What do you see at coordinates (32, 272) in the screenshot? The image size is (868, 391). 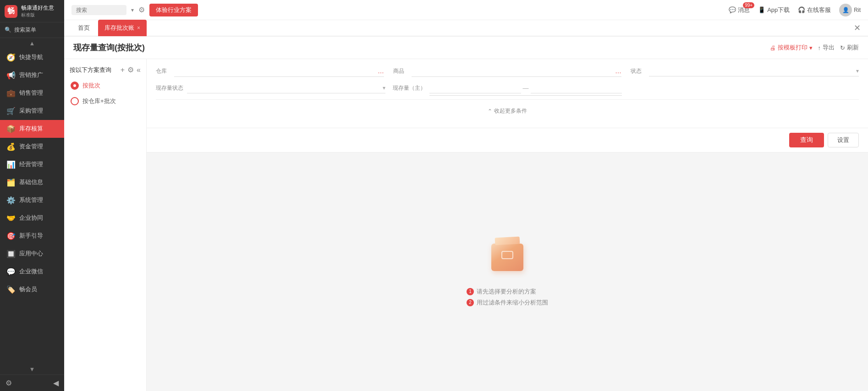 I see `sidebar-item-wechat: 💬 企业微信` at bounding box center [32, 272].